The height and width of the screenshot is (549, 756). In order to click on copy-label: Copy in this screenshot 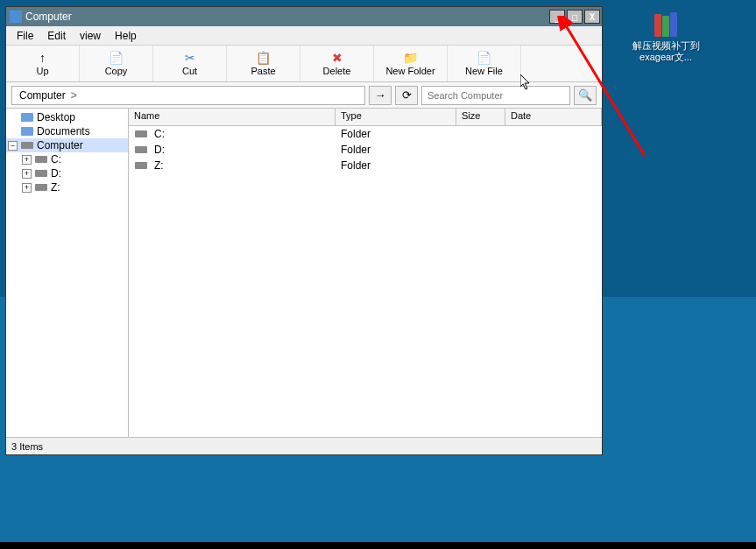, I will do `click(117, 71)`.